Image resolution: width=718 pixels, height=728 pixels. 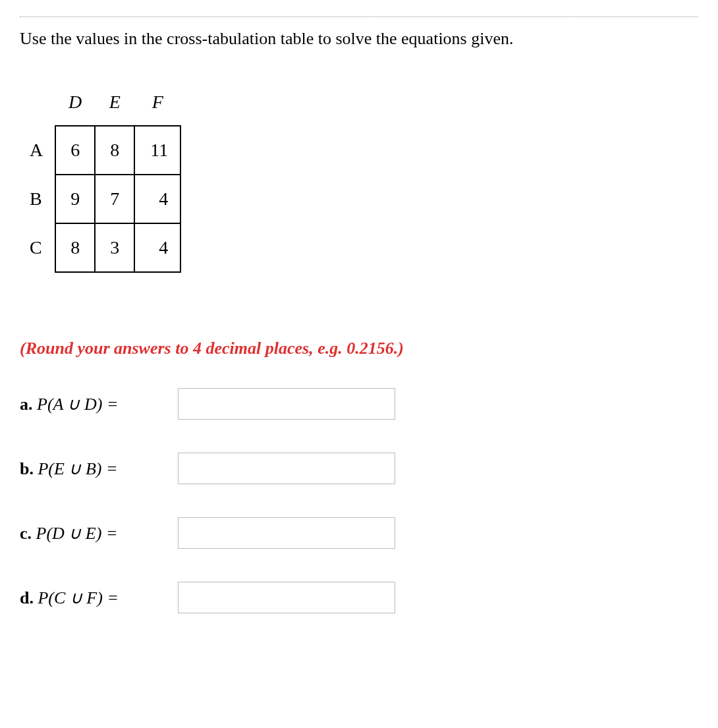 What do you see at coordinates (287, 598) in the screenshot?
I see `answer-input-d` at bounding box center [287, 598].